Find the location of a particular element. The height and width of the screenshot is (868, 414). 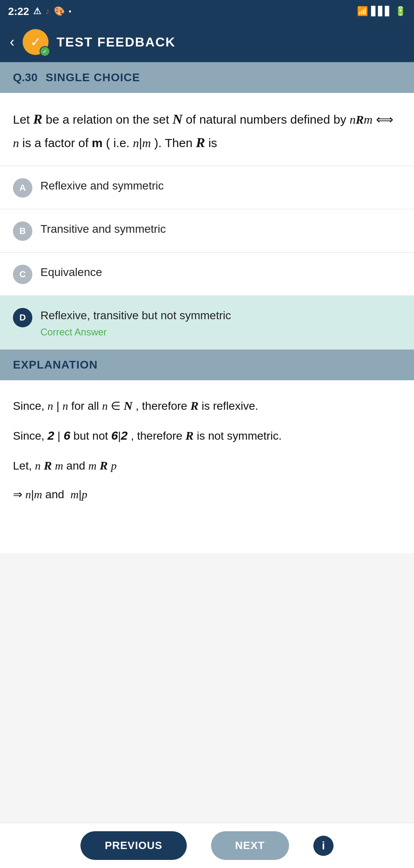

option-d-text: Reflexive, transitive but not symmetric is located at coordinates (136, 316).